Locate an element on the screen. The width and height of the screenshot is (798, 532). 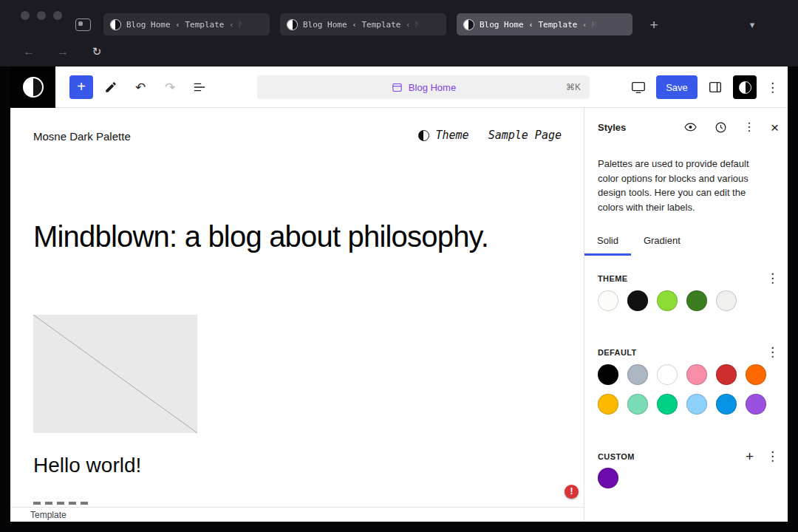
breadcrumb: Template is located at coordinates (49, 515).